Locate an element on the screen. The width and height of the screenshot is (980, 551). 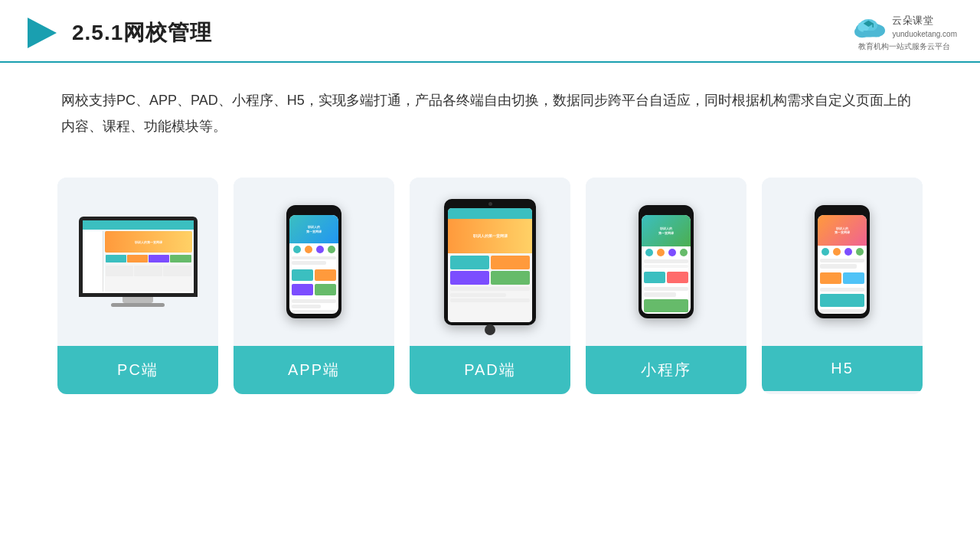
card-pad-label: PAD端 is located at coordinates (490, 370).